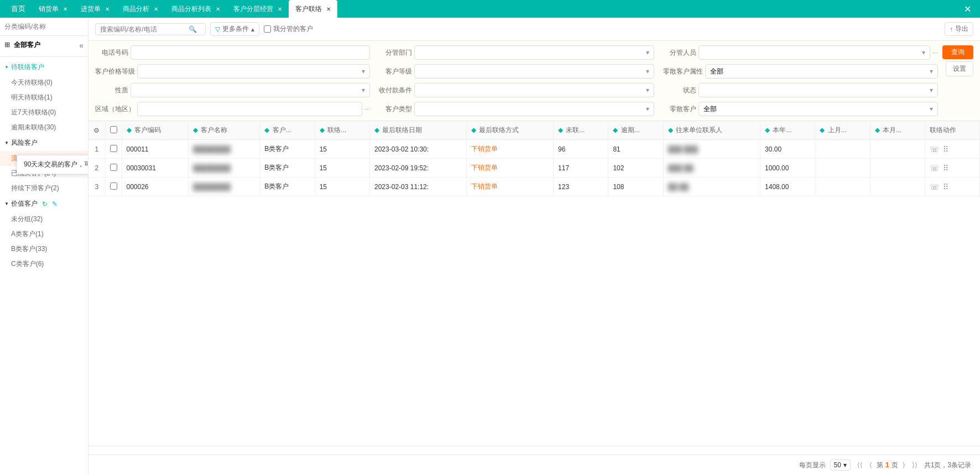 The height and width of the screenshot is (475, 980). Describe the element at coordinates (959, 29) in the screenshot. I see `export-button: ↑ 导出` at that location.